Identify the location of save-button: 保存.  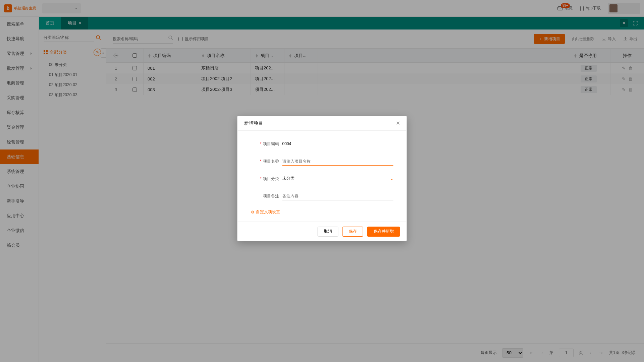
(353, 232).